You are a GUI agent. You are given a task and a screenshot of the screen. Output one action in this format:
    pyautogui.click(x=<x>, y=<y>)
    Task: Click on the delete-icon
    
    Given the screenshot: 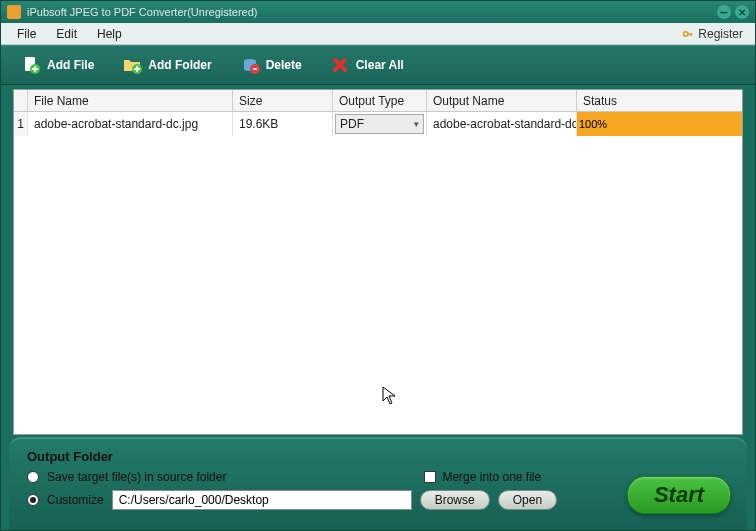 What is the action you would take?
    pyautogui.click(x=250, y=65)
    